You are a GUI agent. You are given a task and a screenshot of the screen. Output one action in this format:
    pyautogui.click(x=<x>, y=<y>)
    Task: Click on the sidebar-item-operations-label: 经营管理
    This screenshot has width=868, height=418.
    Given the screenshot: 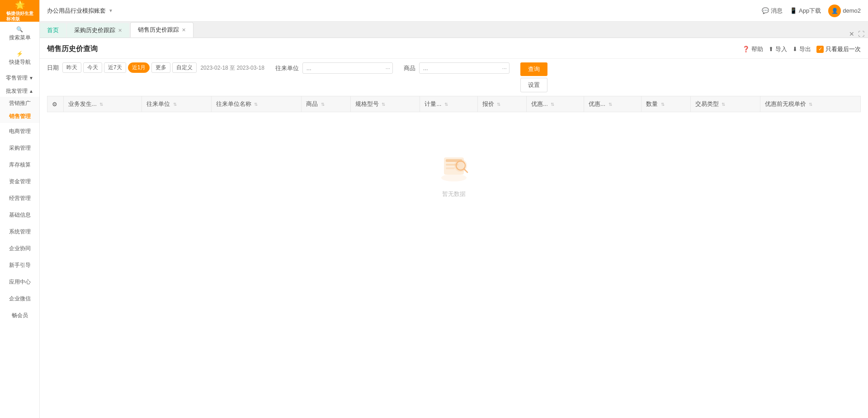 What is the action you would take?
    pyautogui.click(x=20, y=198)
    